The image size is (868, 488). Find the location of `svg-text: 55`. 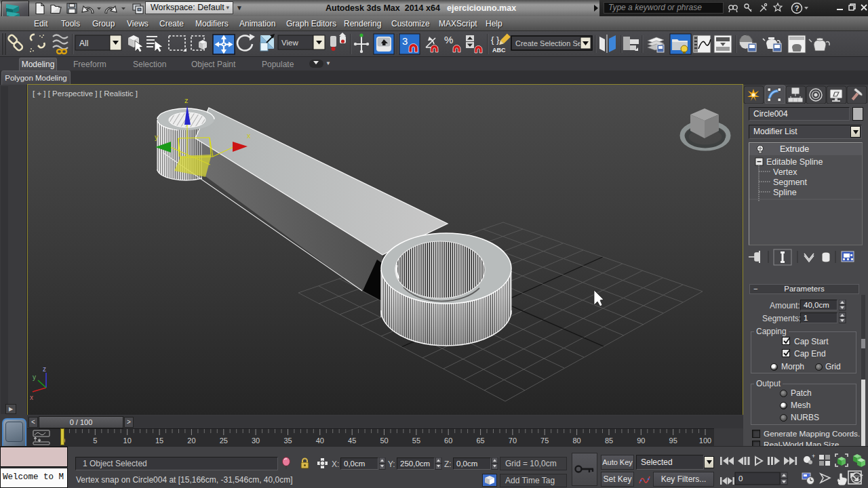

svg-text: 55 is located at coordinates (416, 441).